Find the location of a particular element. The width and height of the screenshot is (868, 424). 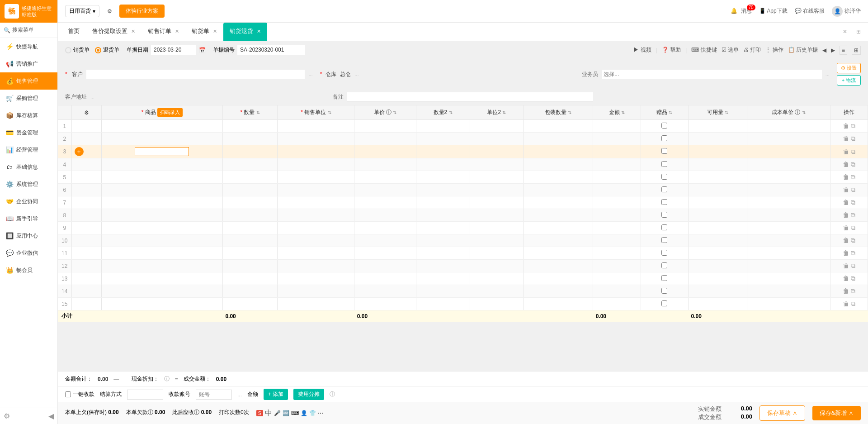

sidebar-item-purchase: 🛒 采购管理 is located at coordinates (29, 98).